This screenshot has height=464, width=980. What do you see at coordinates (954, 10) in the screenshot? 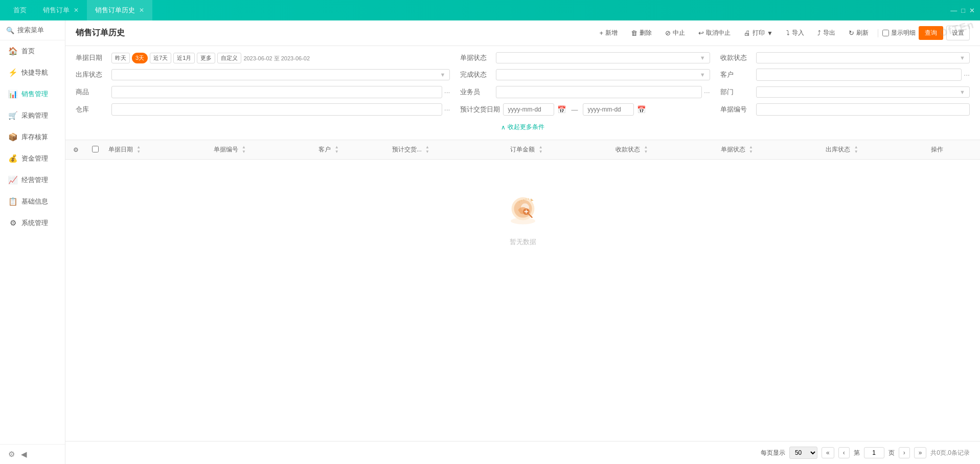
I see `minimize-btn: —` at bounding box center [954, 10].